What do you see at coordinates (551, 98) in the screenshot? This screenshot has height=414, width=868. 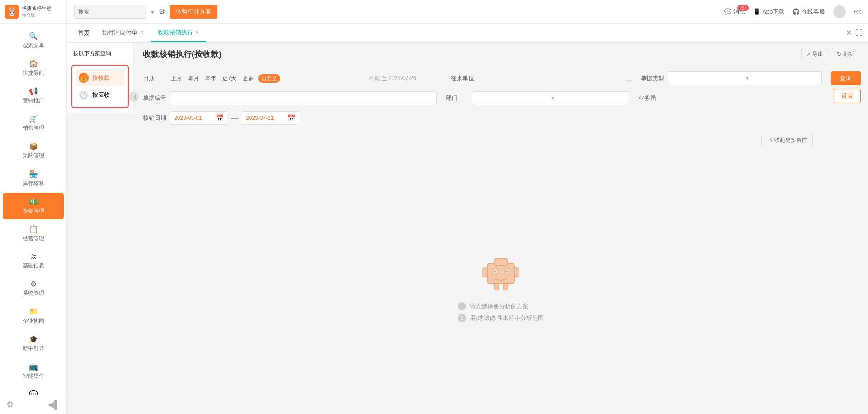 I see `dept-select: ▾` at bounding box center [551, 98].